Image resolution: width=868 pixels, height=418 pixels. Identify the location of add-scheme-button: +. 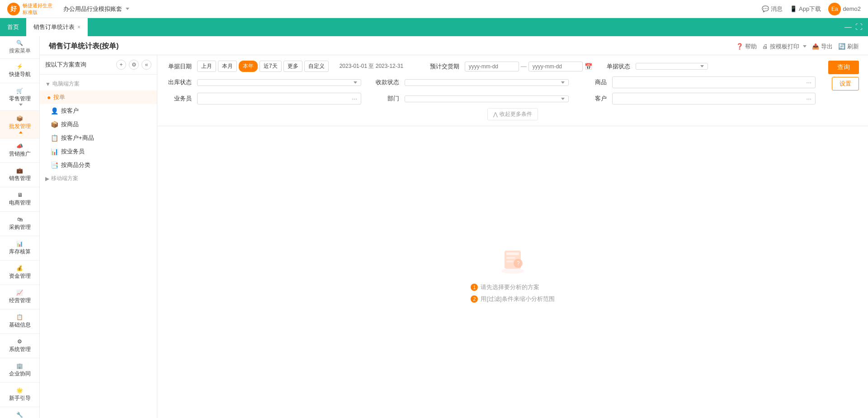
(121, 65).